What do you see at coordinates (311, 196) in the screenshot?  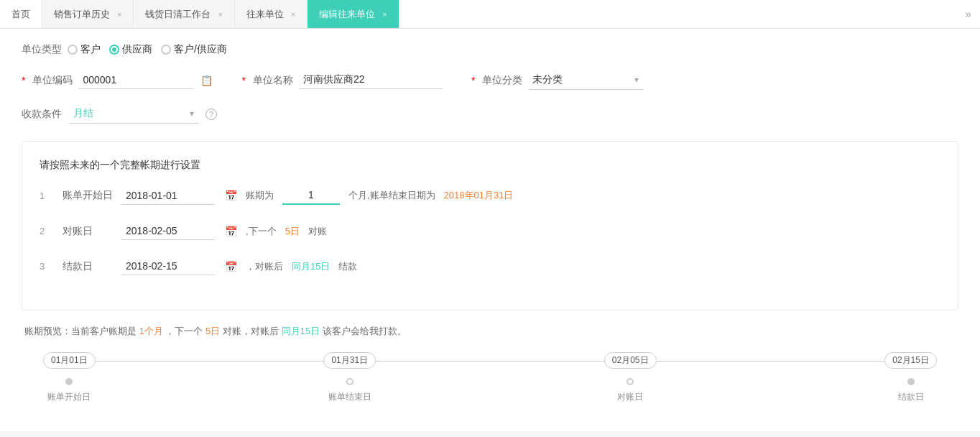 I see `period-input` at bounding box center [311, 196].